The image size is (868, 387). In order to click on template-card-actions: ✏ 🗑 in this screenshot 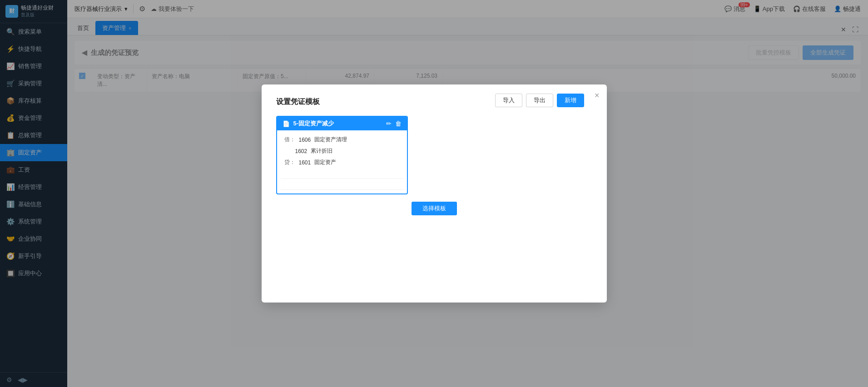, I will do `click(394, 124)`.